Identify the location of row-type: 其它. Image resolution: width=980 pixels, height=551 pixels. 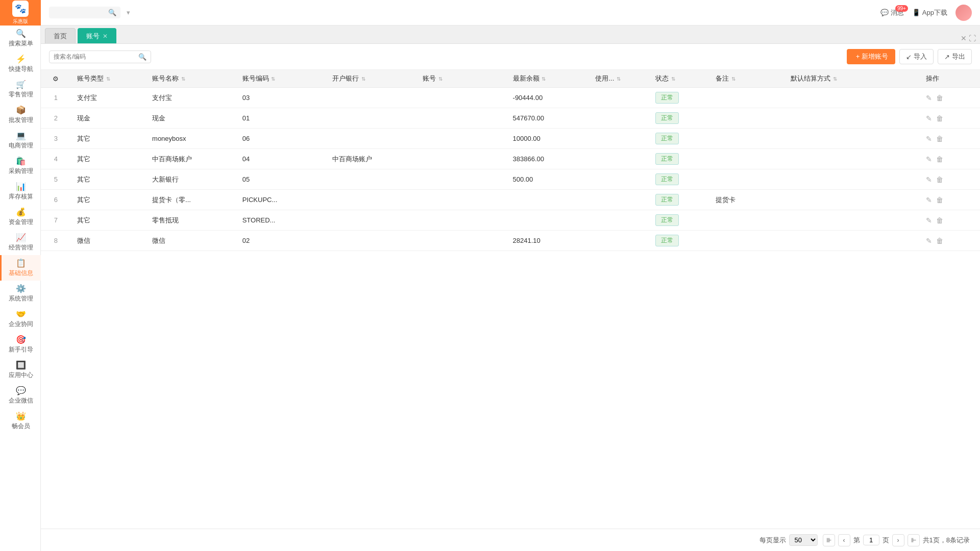
(108, 159).